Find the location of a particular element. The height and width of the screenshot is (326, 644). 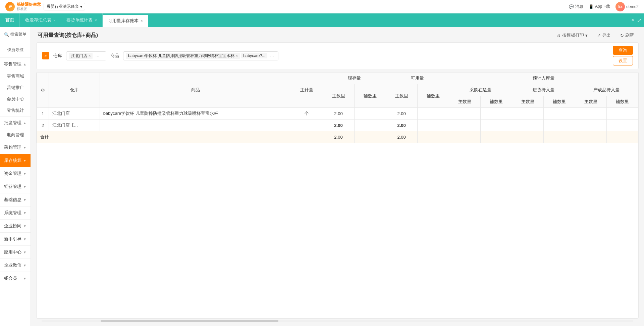

collapse-guide-icon: ▼ is located at coordinates (25, 239).